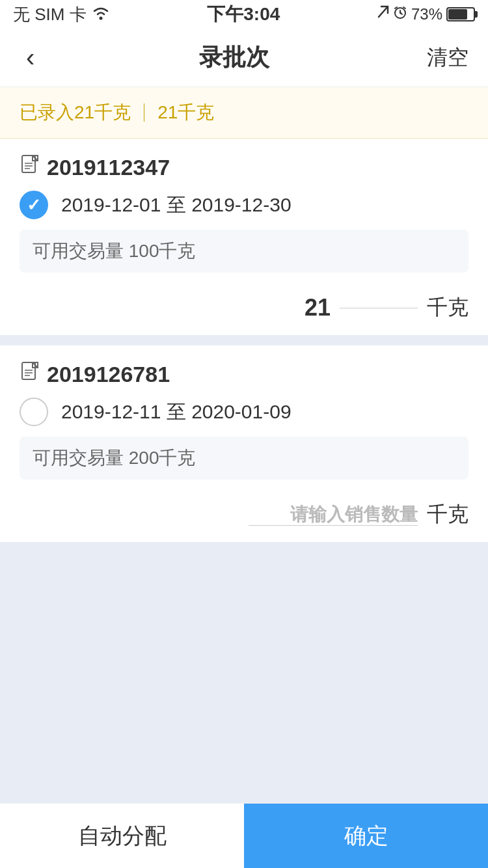 Image resolution: width=488 pixels, height=868 pixels. What do you see at coordinates (108, 375) in the screenshot?
I see `batch-id-2: 2019126781` at bounding box center [108, 375].